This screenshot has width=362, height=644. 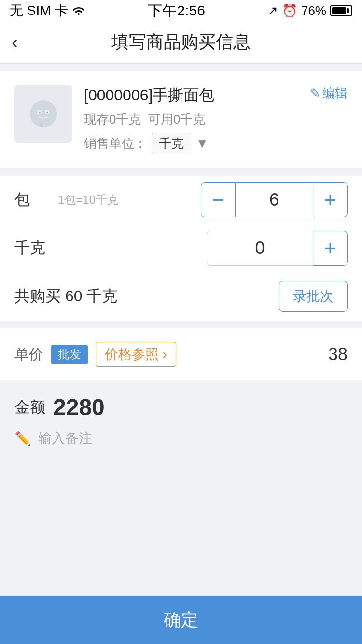 I want to click on price-section: 单价 批发 价格参照 › 38, so click(x=181, y=354).